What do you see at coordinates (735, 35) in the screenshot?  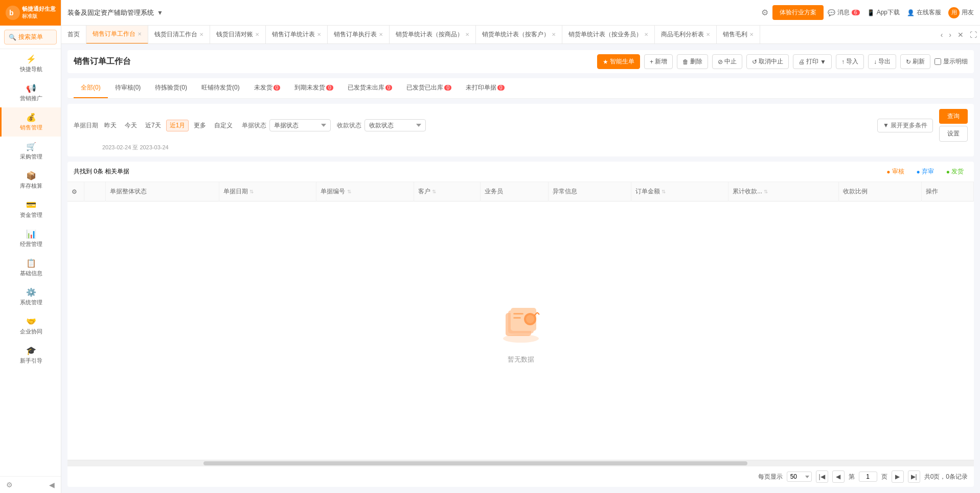 I see `tab-label-sales-gross: 销售毛利` at bounding box center [735, 35].